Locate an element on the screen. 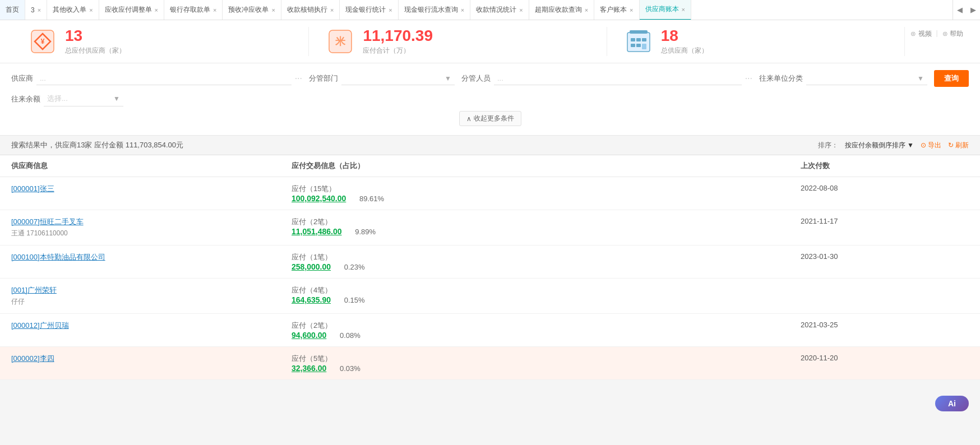  nav-tab-customer-ledger: 客户账本 × is located at coordinates (617, 10).